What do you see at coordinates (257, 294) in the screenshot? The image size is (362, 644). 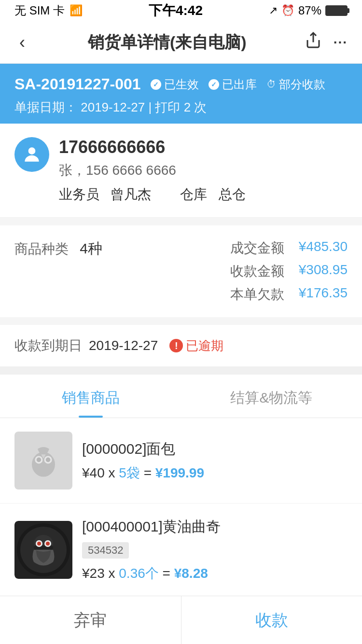 I see `owed-label: 本单欠款` at bounding box center [257, 294].